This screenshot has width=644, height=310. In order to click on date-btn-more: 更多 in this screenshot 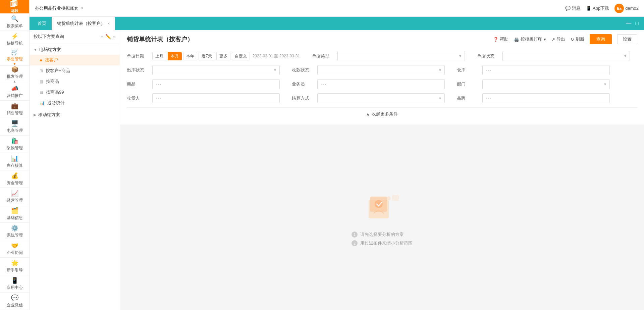, I will do `click(223, 56)`.